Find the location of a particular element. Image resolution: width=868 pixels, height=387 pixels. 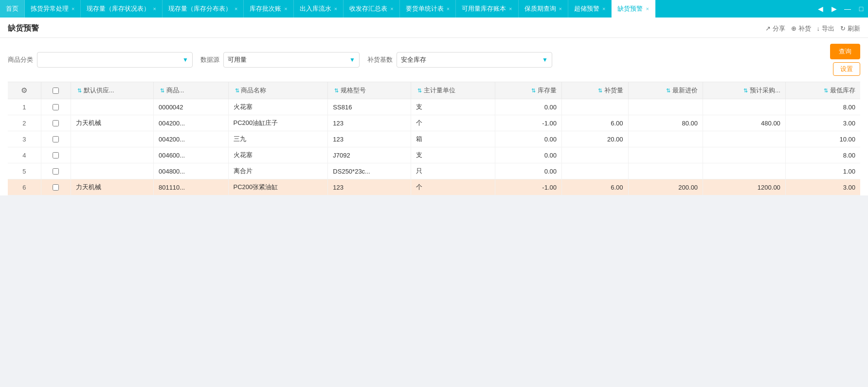

datasource-select: 可用量 ▼ is located at coordinates (291, 60).